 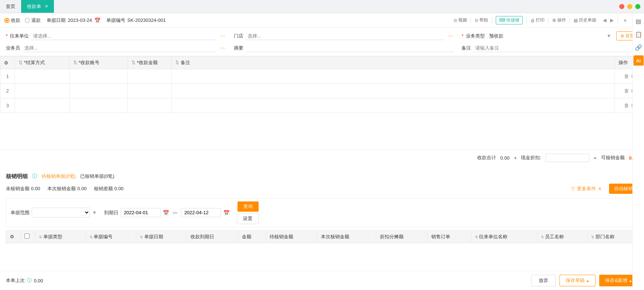 I want to click on filter-settings-btn: 设置, so click(x=248, y=219).